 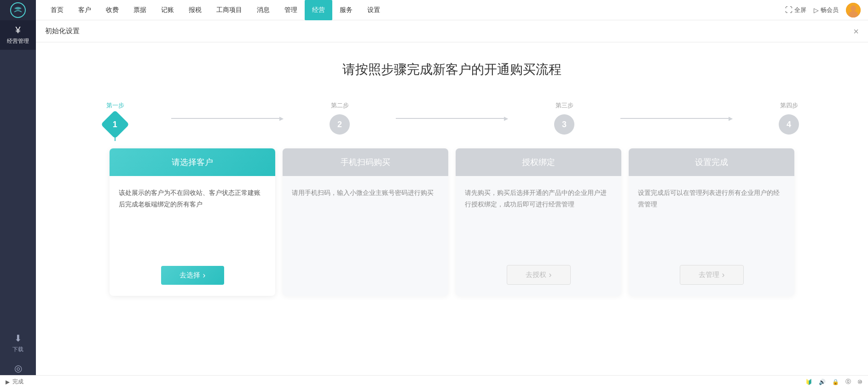 What do you see at coordinates (192, 218) in the screenshot?
I see `card-1-body: 该处展示的客户为不在回收站、客户状态正常建账后完成老板端绑定的所有客户` at bounding box center [192, 218].